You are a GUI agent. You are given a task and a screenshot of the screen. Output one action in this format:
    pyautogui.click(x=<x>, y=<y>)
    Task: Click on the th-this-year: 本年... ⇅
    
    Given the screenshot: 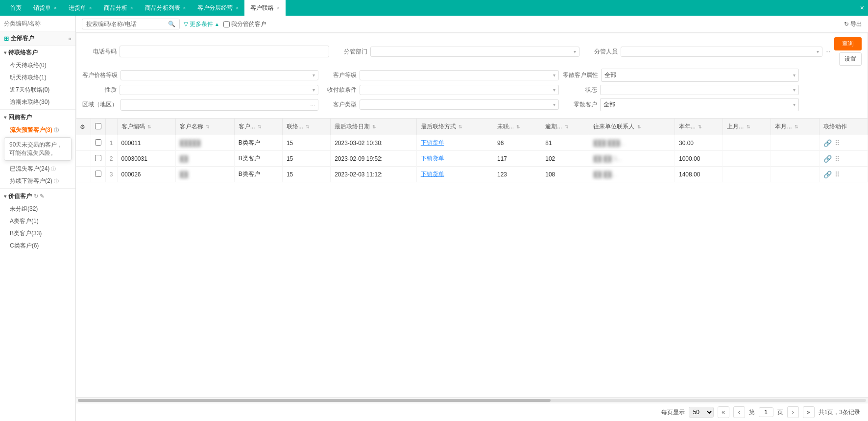 What is the action you would take?
    pyautogui.click(x=699, y=127)
    